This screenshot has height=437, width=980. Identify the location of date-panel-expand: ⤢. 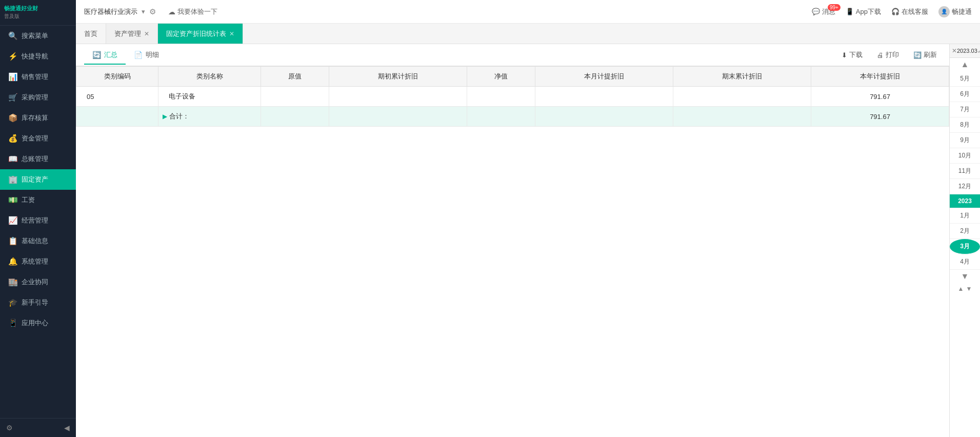
(978, 51).